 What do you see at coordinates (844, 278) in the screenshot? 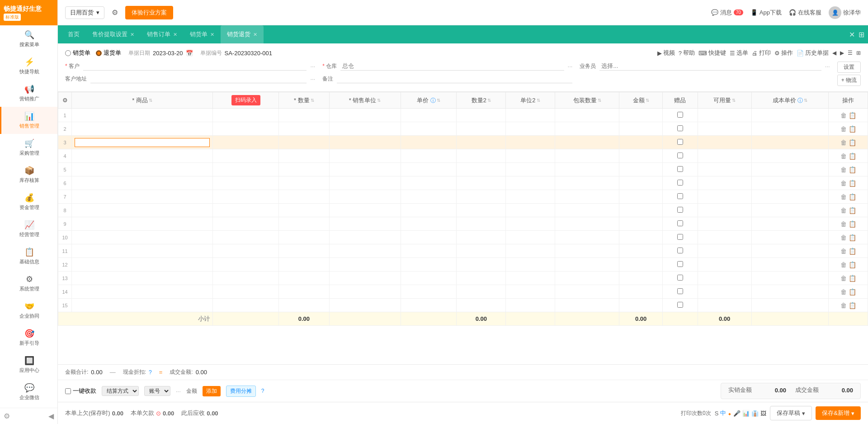
I see `delete-icon-13: 🗑` at bounding box center [844, 278].